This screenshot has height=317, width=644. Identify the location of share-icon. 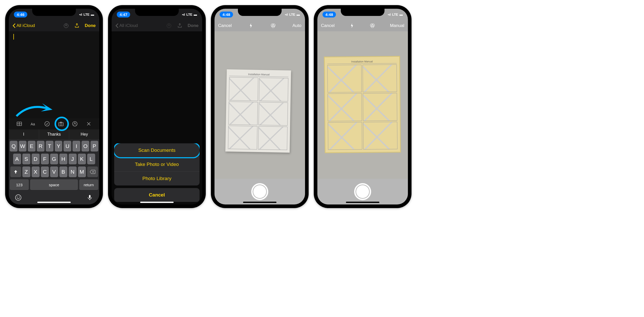
(77, 26).